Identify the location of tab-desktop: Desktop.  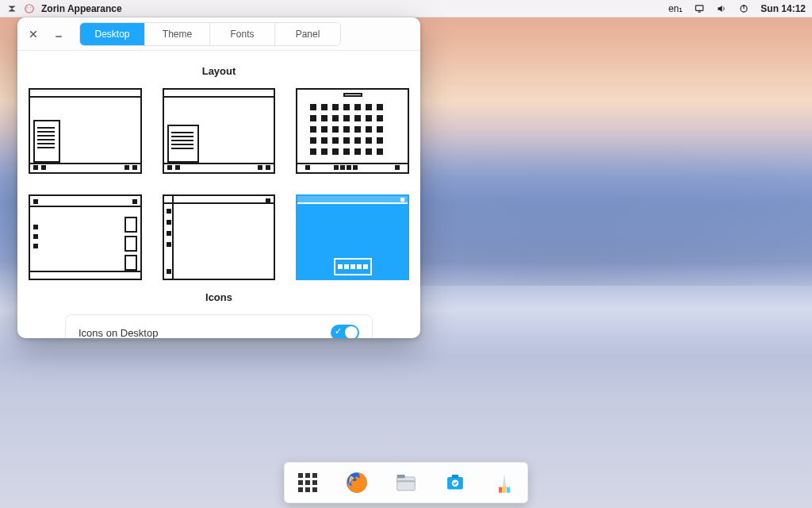
(113, 34).